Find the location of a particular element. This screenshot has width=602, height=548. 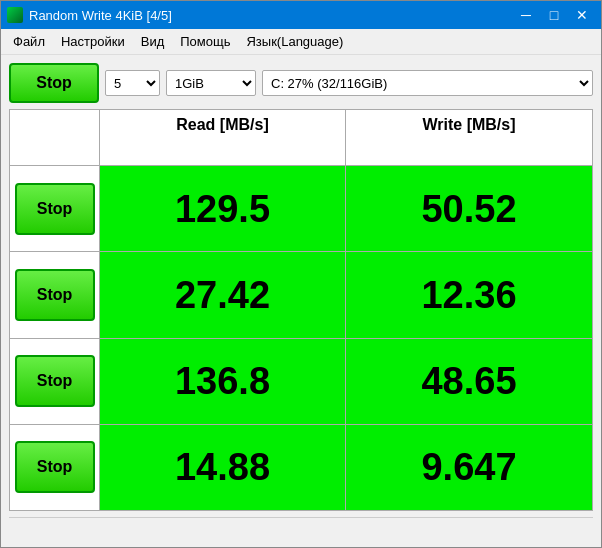

write-value-text-1: 50.52 is located at coordinates (468, 209).